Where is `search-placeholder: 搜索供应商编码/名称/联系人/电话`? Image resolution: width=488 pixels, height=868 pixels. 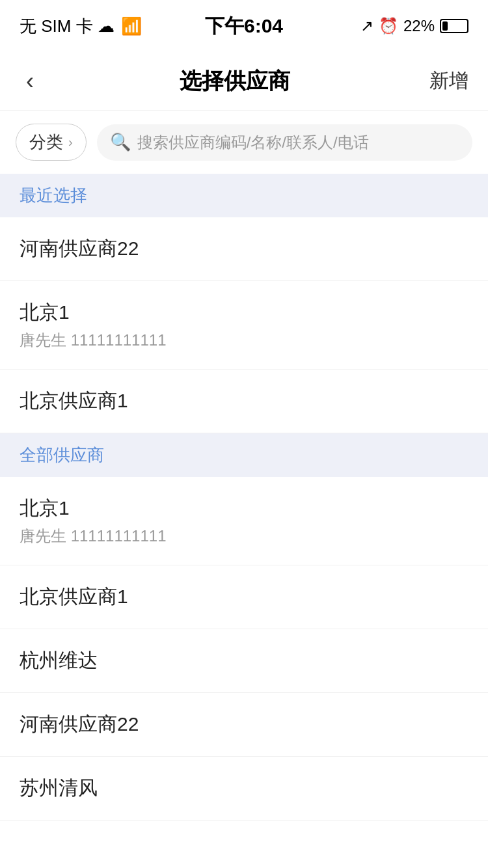
search-placeholder: 搜索供应商编码/名称/联系人/电话 is located at coordinates (253, 142).